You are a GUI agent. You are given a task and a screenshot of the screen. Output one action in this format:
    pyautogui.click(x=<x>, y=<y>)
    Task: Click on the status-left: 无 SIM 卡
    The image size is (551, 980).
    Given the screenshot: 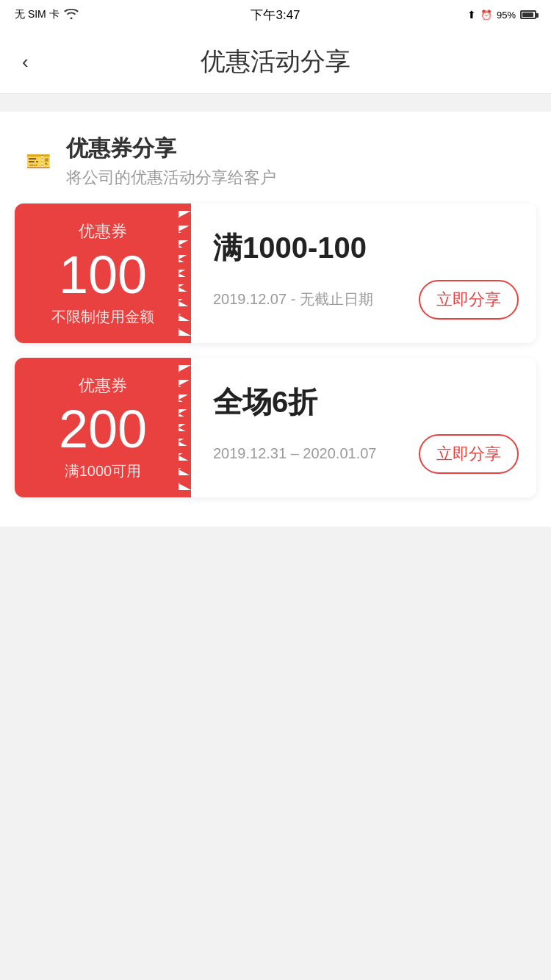 What is the action you would take?
    pyautogui.click(x=47, y=15)
    